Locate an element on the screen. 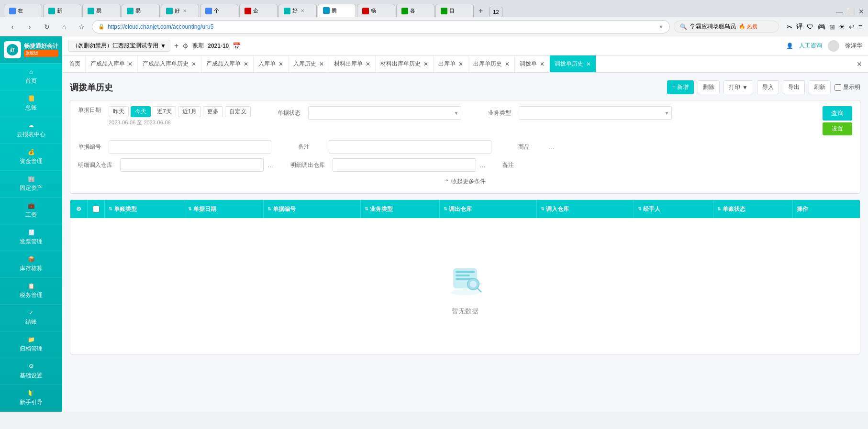 Image resolution: width=868 pixels, height=429 pixels. page-tab-product-in-history: 产成品入库单历史 ✕ is located at coordinates (169, 64).